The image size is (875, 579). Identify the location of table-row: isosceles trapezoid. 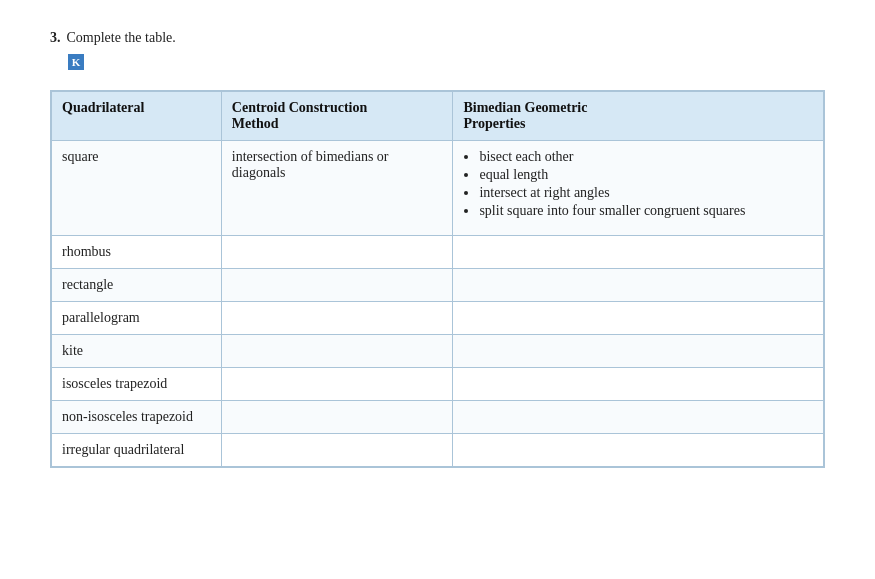
(438, 384).